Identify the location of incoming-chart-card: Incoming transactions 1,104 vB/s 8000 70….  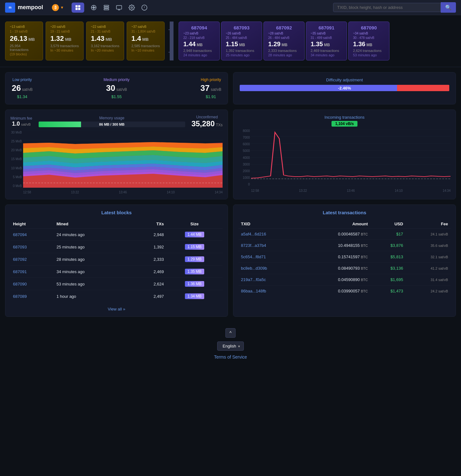
(344, 154).